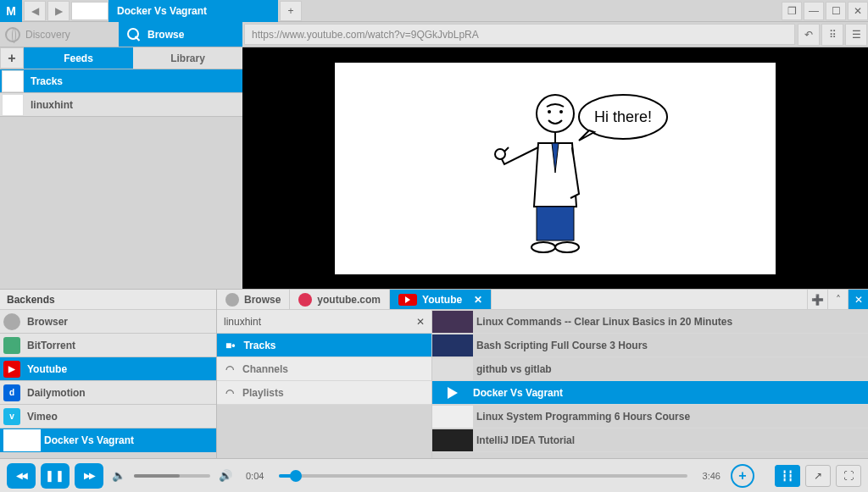 This screenshot has height=492, width=868. Describe the element at coordinates (434, 475) in the screenshot. I see `playback-bar: 🔈 🔊 0:04 3:46 + ┇┇ ↗ ⛶` at that location.